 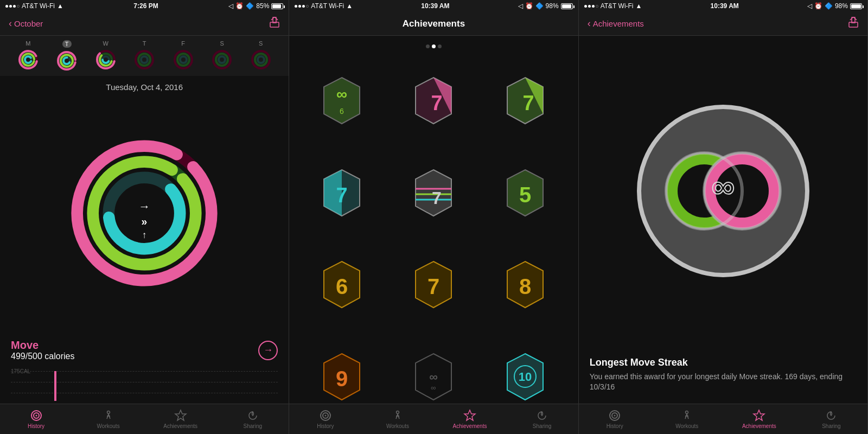 I want to click on day-item-th: T, so click(x=144, y=56).